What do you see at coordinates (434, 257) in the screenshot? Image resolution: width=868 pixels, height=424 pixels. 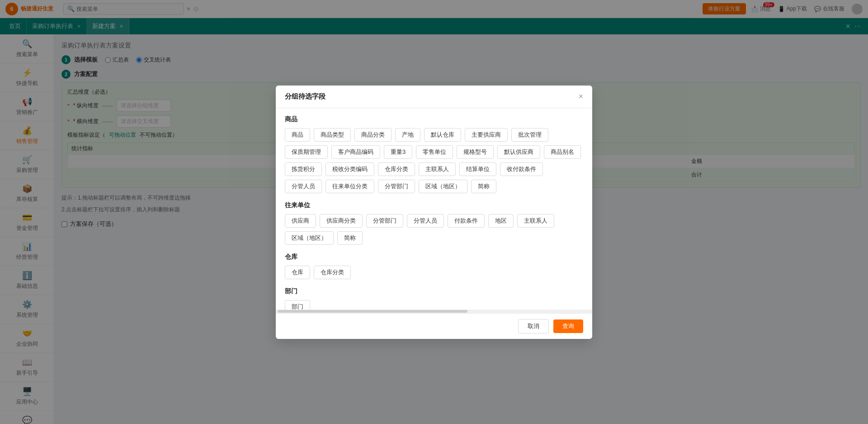 I see `warehouse-group-title: 仓库` at bounding box center [434, 257].